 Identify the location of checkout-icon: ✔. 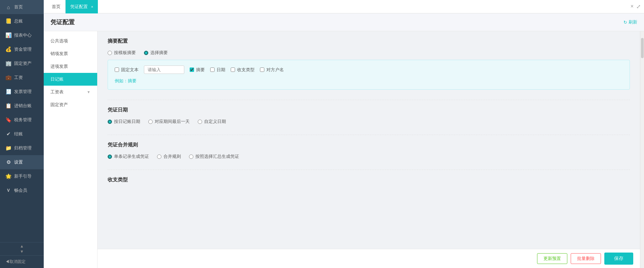
(8, 134).